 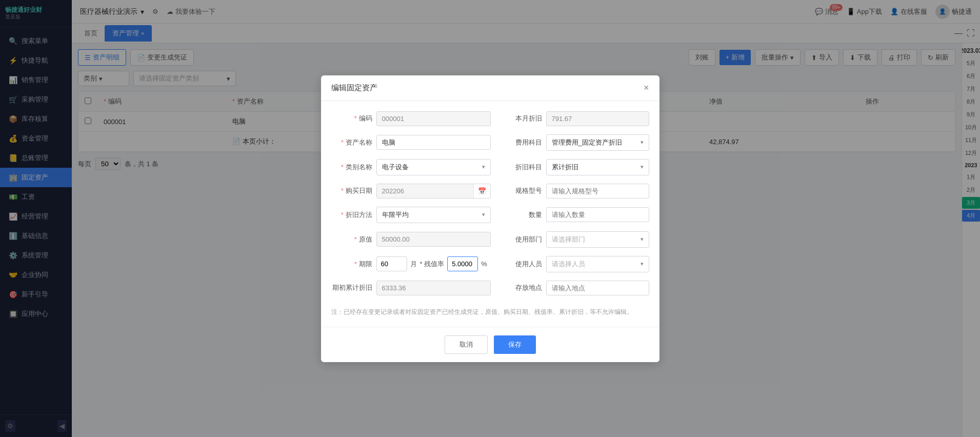 What do you see at coordinates (522, 118) in the screenshot?
I see `monthly-dep-label: 本月折旧` at bounding box center [522, 118].